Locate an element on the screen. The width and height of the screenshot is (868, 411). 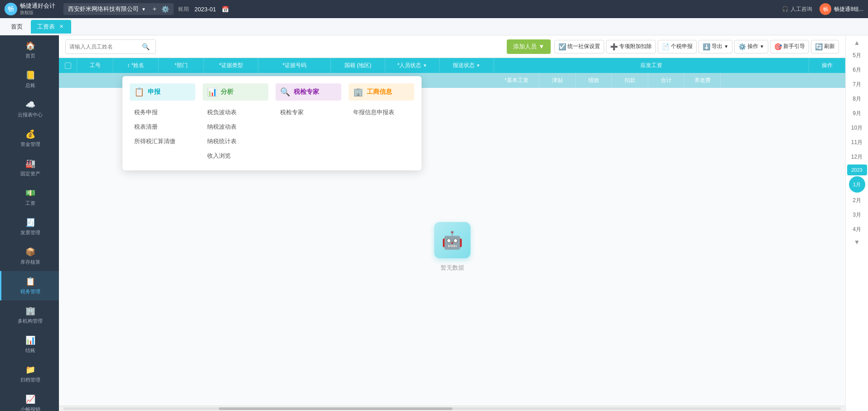
inventory-icon: 📦 is located at coordinates (30, 252).